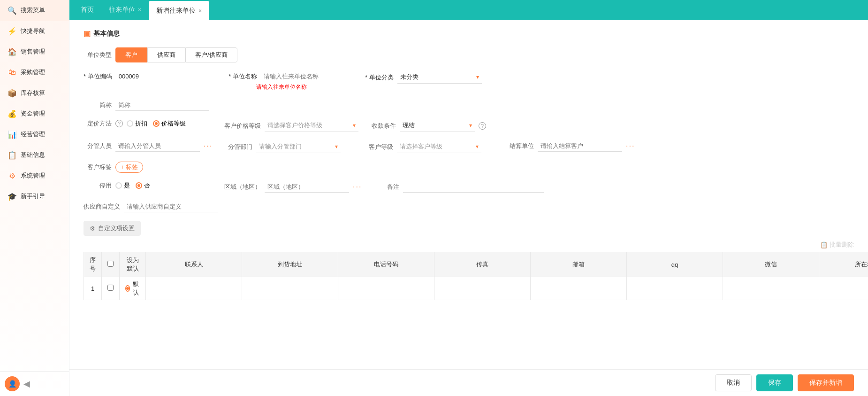 Image resolution: width=868 pixels, height=396 pixels. What do you see at coordinates (162, 105) in the screenshot?
I see `short-name-input` at bounding box center [162, 105].